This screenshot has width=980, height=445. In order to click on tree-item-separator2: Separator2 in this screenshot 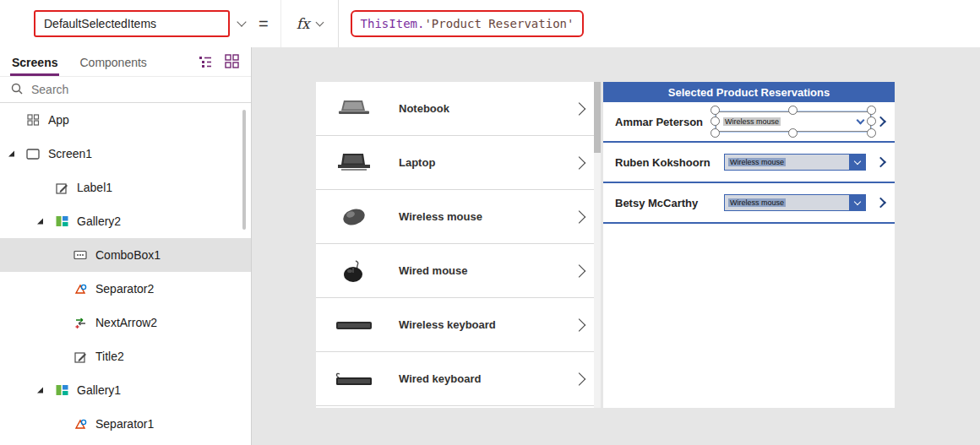, I will do `click(125, 289)`.